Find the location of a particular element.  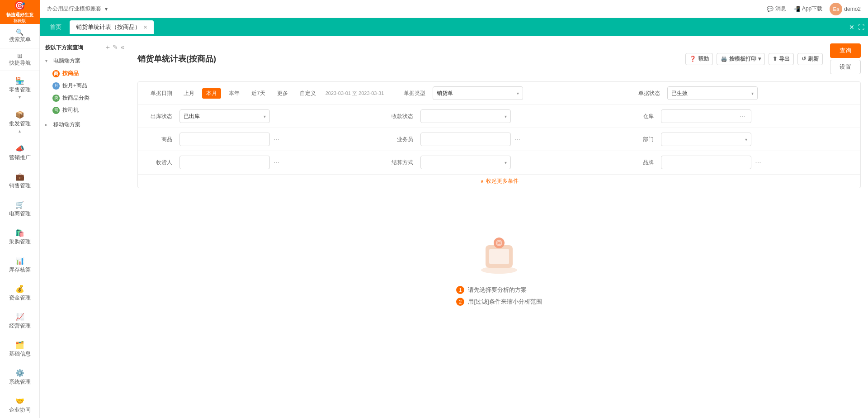

tab-bar: 首页 销货单统计表（按商品） ✕ ✕ ⛶ is located at coordinates (454, 27).